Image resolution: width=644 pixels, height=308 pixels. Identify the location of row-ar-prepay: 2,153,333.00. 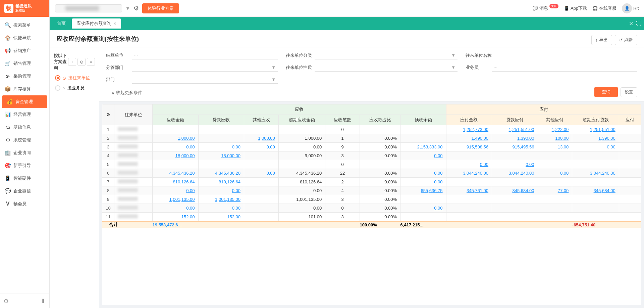
(423, 147).